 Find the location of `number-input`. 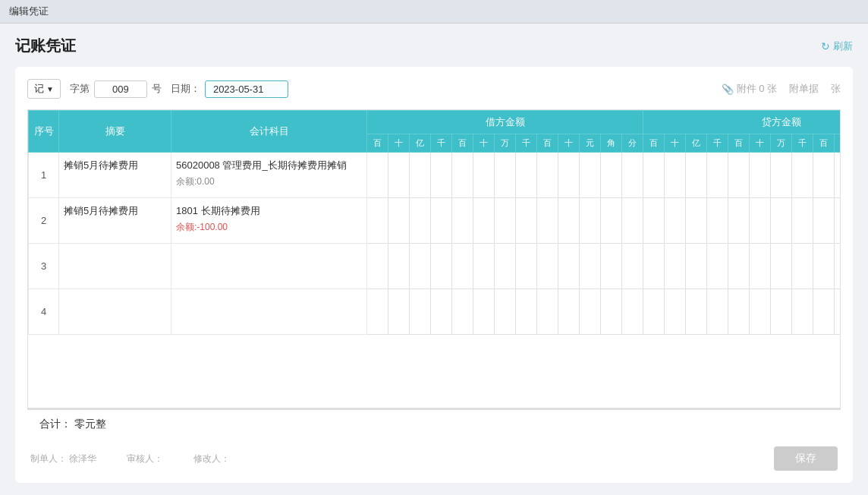

number-input is located at coordinates (121, 90).